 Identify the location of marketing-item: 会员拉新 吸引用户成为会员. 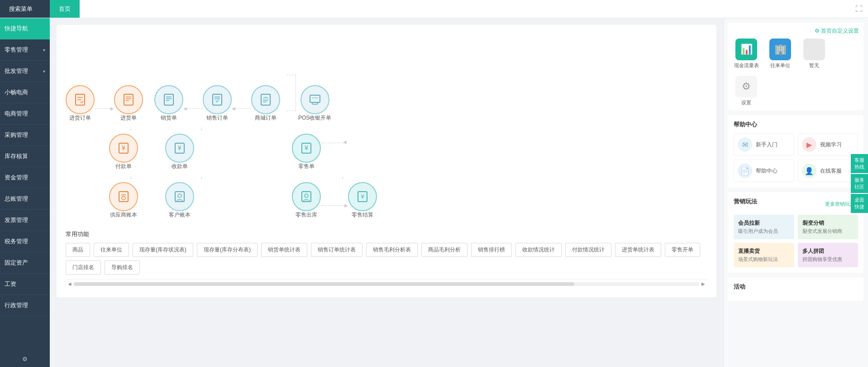
(764, 227).